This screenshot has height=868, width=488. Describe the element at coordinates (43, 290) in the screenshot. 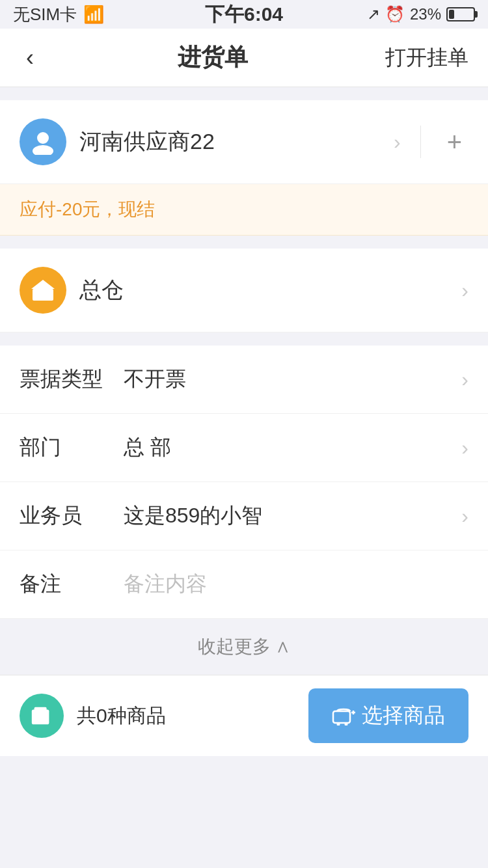

I see `warehouse-icon-wrap` at that location.